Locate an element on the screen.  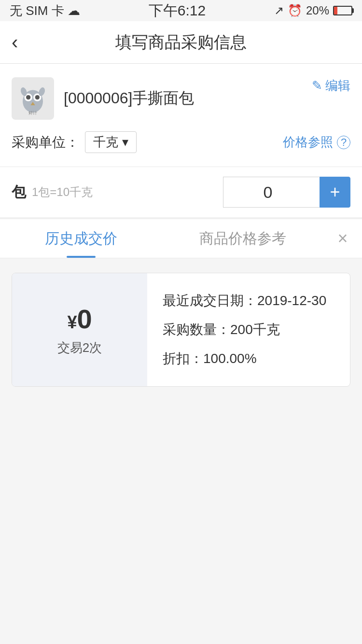
price-ref-label: 价格参照 is located at coordinates (308, 142).